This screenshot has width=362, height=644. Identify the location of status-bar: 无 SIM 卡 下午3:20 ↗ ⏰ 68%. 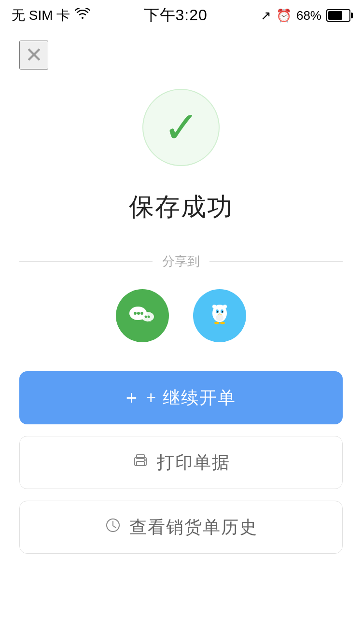
(181, 15).